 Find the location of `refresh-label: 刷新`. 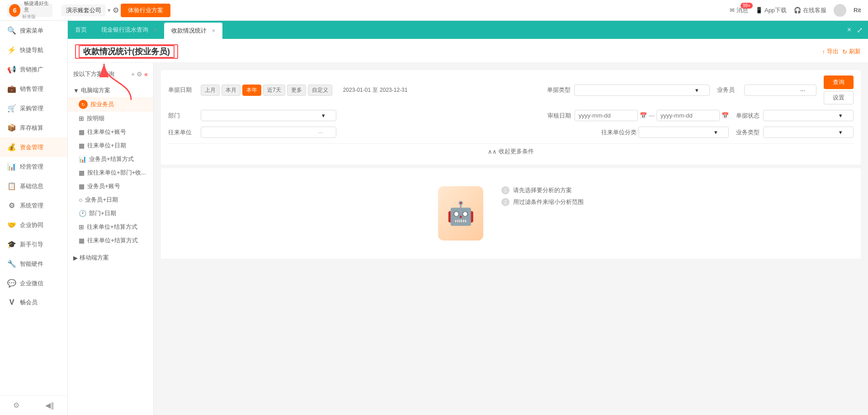

refresh-label: 刷新 is located at coordinates (855, 52).